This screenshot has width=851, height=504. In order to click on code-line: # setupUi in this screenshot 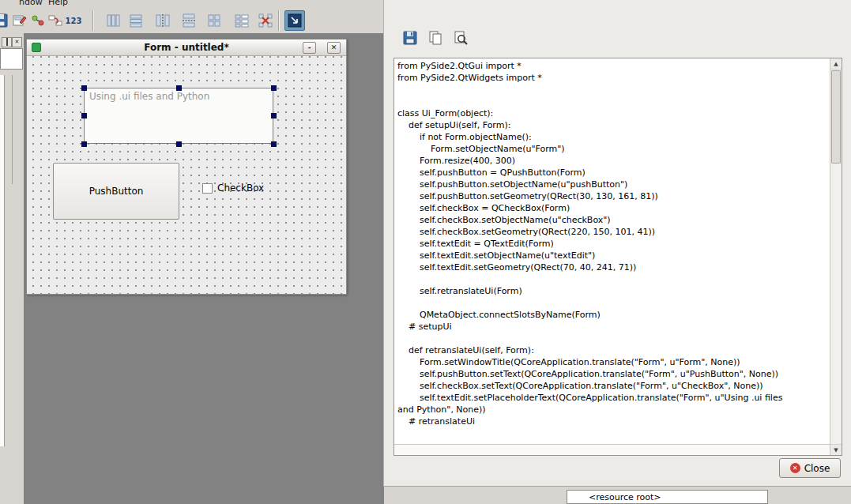, I will do `click(613, 327)`.